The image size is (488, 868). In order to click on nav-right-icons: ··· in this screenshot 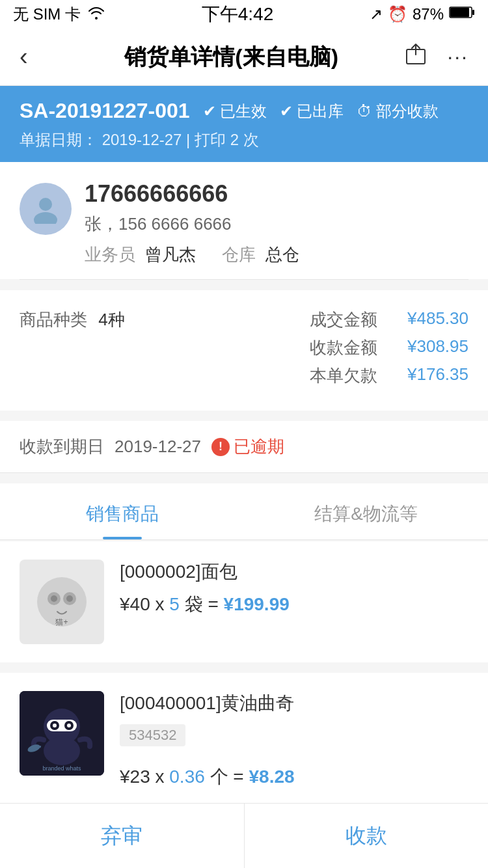, I will do `click(436, 57)`.